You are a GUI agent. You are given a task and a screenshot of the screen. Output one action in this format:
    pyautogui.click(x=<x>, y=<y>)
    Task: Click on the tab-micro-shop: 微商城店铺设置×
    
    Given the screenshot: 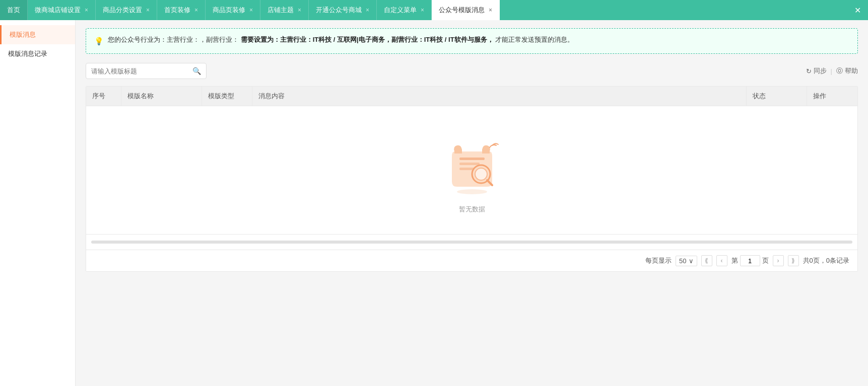 What is the action you would take?
    pyautogui.click(x=61, y=10)
    